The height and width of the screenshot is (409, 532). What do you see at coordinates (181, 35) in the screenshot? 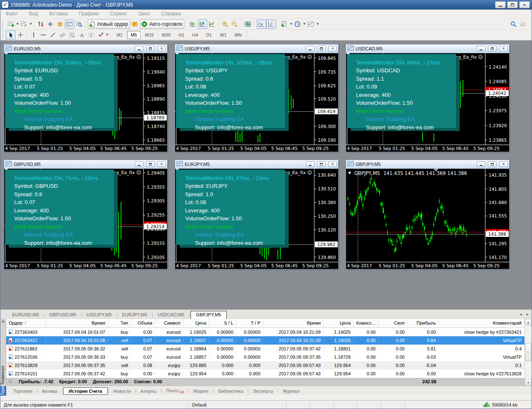
I see `timeframe-h1: H1` at bounding box center [181, 35].